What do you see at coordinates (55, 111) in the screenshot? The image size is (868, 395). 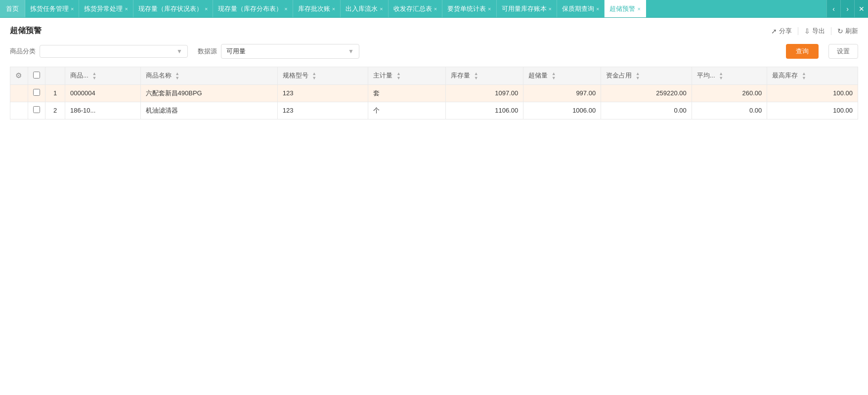 I see `td-num-1: 2` at bounding box center [55, 111].